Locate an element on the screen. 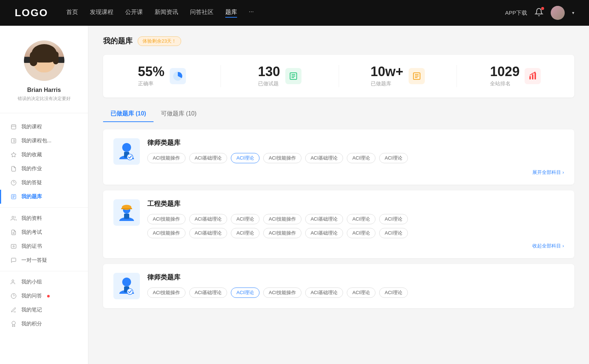 This screenshot has height=364, width=589. homework-icon is located at coordinates (14, 169).